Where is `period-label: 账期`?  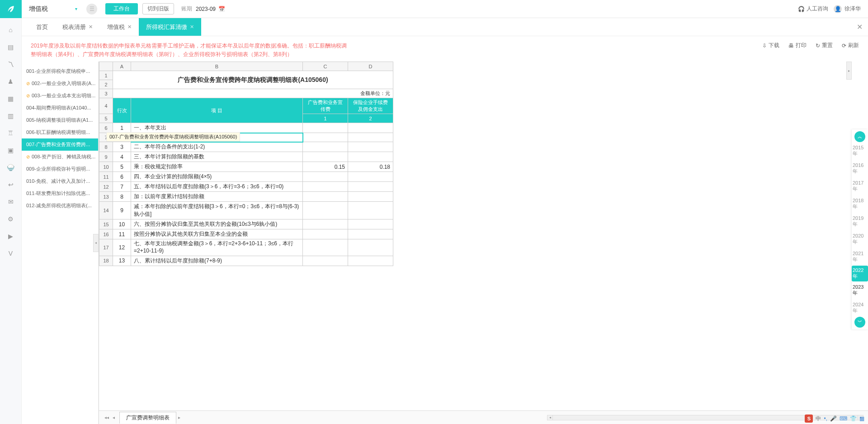 period-label: 账期 is located at coordinates (187, 9).